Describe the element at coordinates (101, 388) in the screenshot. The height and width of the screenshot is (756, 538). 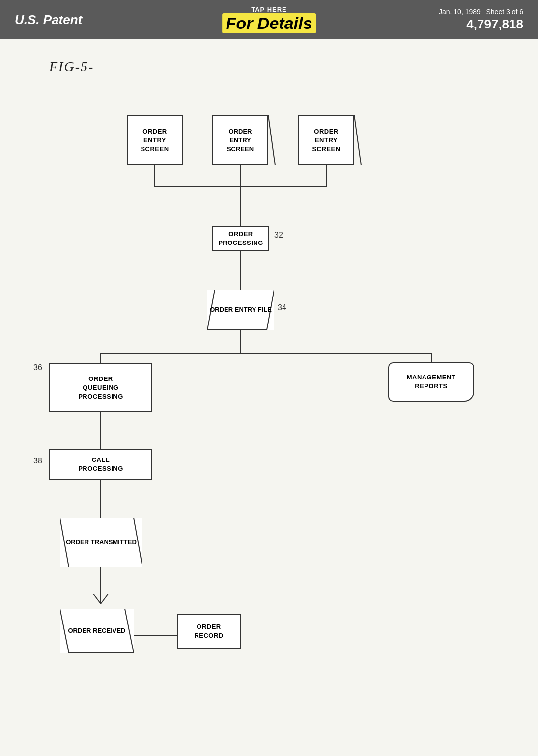
I see `order-queueing-box: ORDER QUEUEING PROCESSING` at that location.